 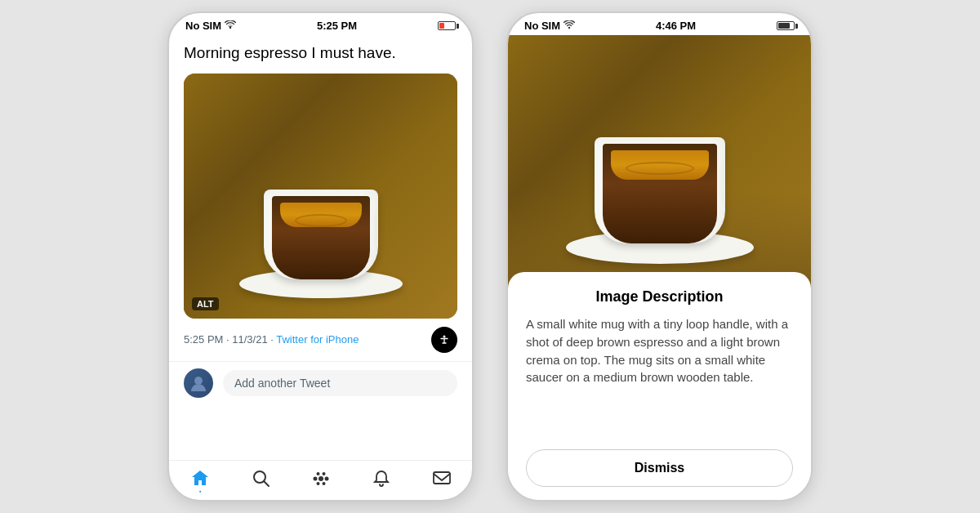 I want to click on status-time-right: 4:46 PM, so click(x=676, y=26).